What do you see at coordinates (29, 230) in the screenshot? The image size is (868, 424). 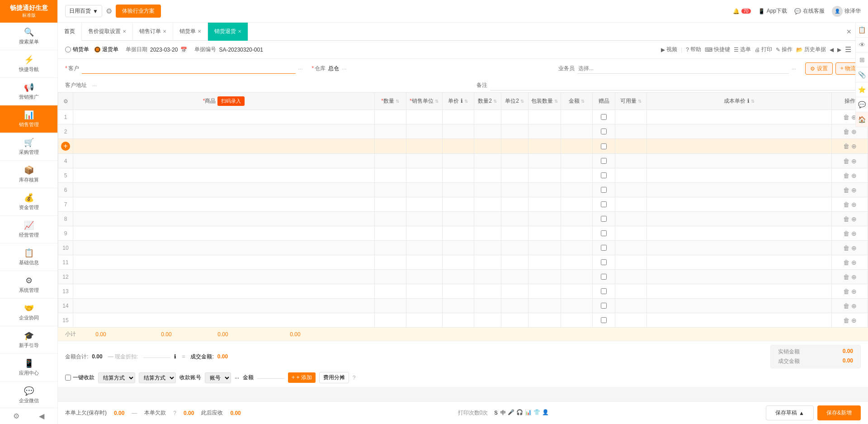 I see `sidebar-item-operations: 📈 经营管理` at bounding box center [29, 230].